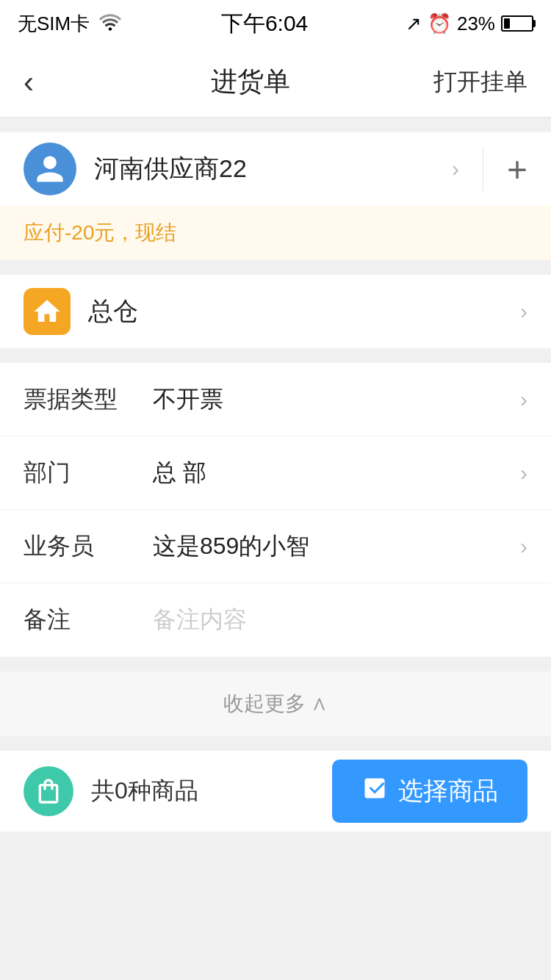 This screenshot has width=551, height=980. Describe the element at coordinates (276, 547) in the screenshot. I see `salesperson-row: 业务员 这是859的小智 ›` at that location.